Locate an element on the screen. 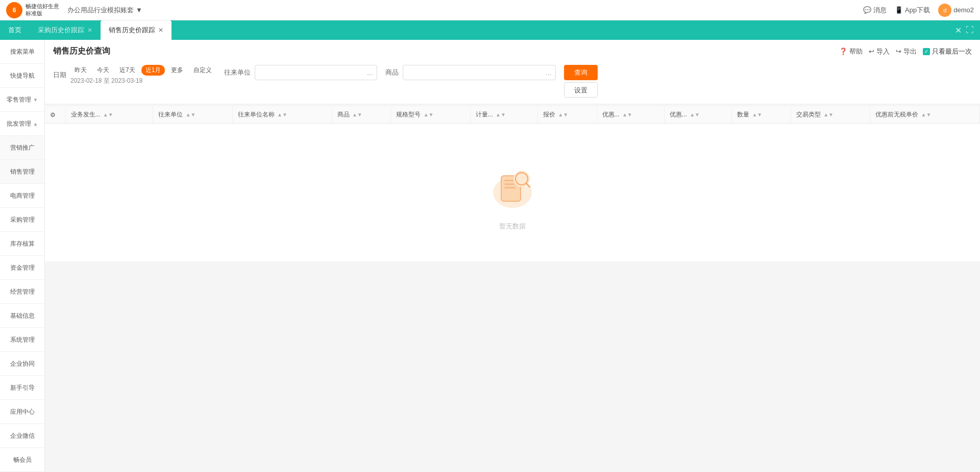 The image size is (980, 472). help-btn: ❓ 帮助 is located at coordinates (851, 52).